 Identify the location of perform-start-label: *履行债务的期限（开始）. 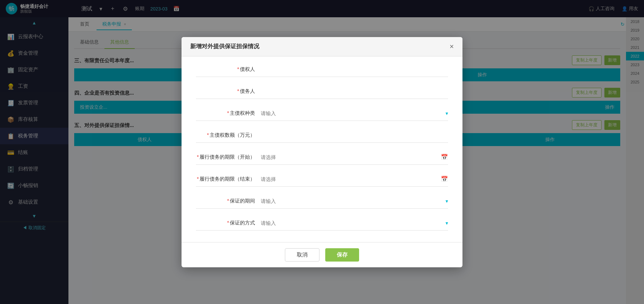
(228, 157).